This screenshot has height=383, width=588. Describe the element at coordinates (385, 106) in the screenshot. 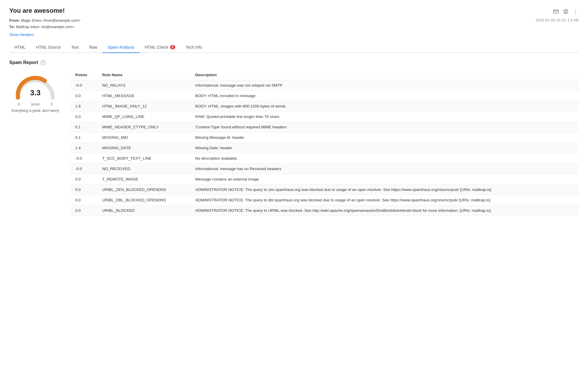

I see `cell-description: BODY: HTML: images with 800-1200 bytes o…` at that location.